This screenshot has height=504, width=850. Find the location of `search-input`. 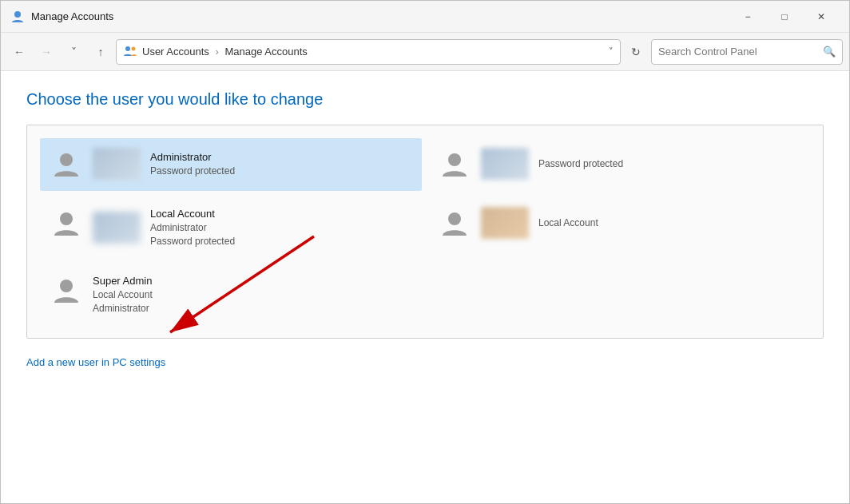

search-input is located at coordinates (738, 51).